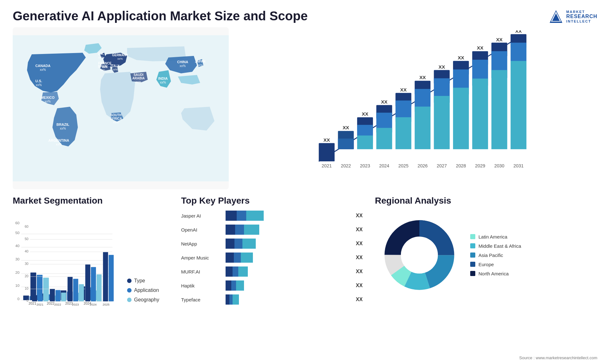  What do you see at coordinates (493, 237) in the screenshot?
I see `regional-label: Latin America` at bounding box center [493, 237].